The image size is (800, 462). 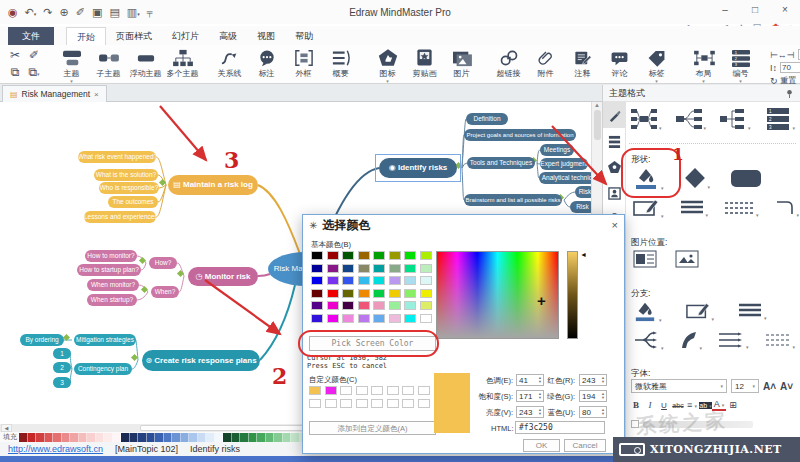 I want to click on topic-node: The outcomes, so click(x=133, y=202).